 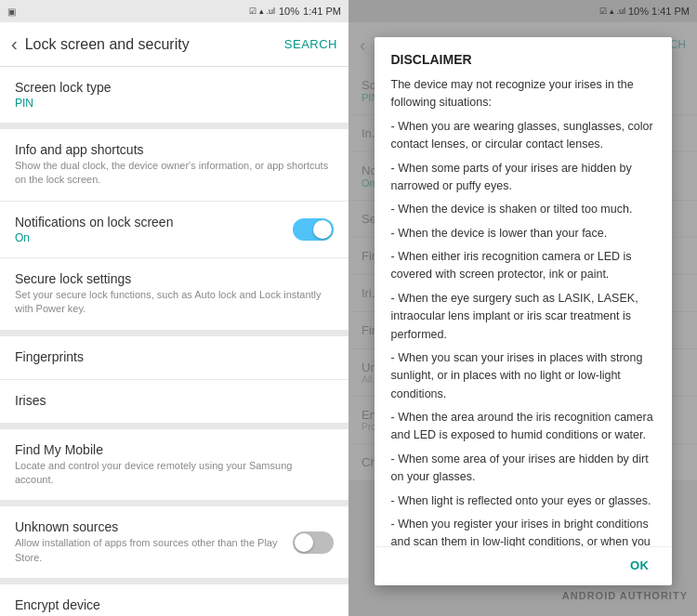 What do you see at coordinates (523, 502) in the screenshot?
I see `dialog-item-9: - When light is reflected onto your eyes…` at bounding box center [523, 502].